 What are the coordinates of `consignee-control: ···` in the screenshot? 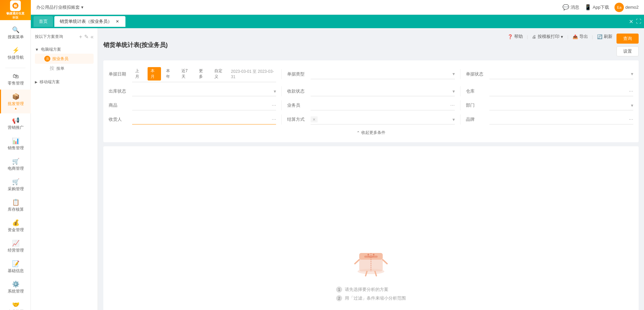 It's located at (204, 119).